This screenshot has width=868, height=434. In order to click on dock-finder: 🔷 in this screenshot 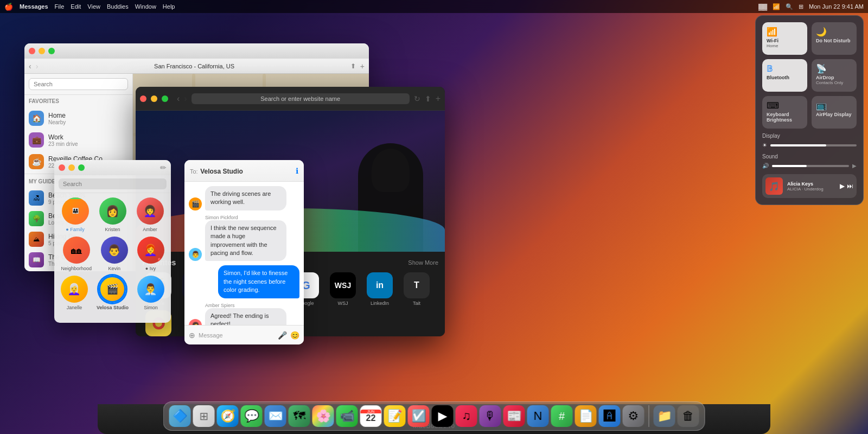, I will do `click(180, 416)`.